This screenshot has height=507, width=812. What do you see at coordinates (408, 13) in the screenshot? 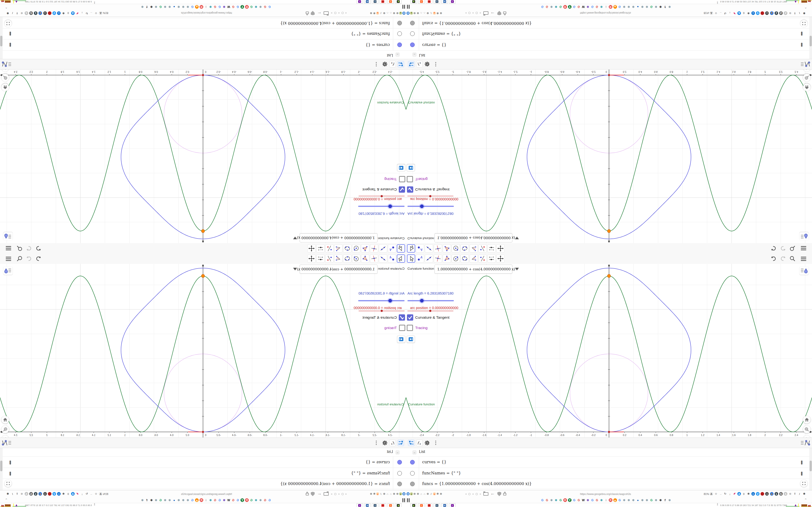
I see `extension-icon: ▼` at bounding box center [408, 13].